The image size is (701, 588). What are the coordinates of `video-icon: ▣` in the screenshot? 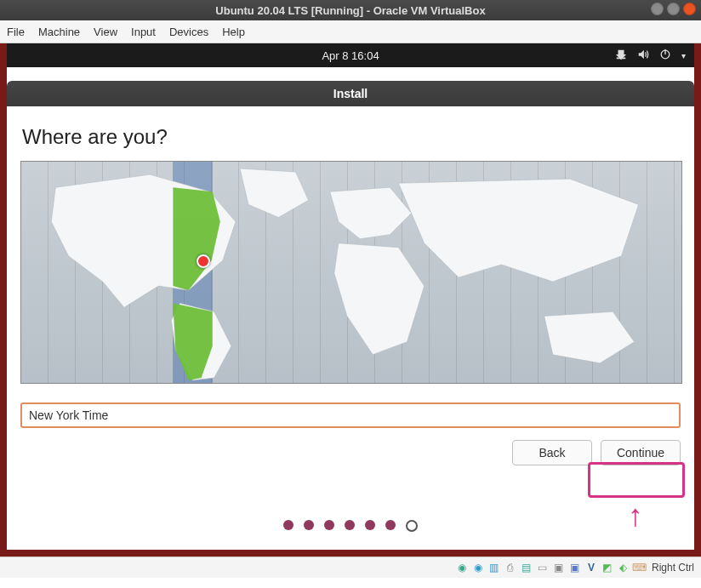 It's located at (575, 568).